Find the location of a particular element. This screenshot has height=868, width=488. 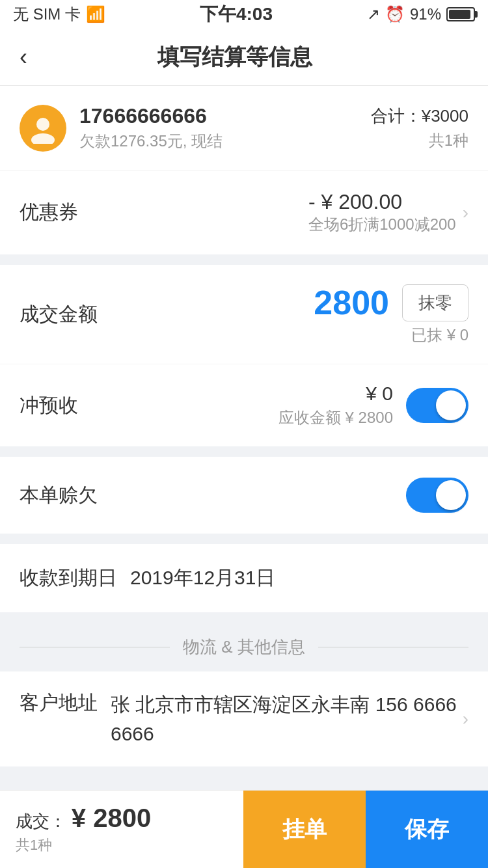

prepay-toggle is located at coordinates (437, 405).